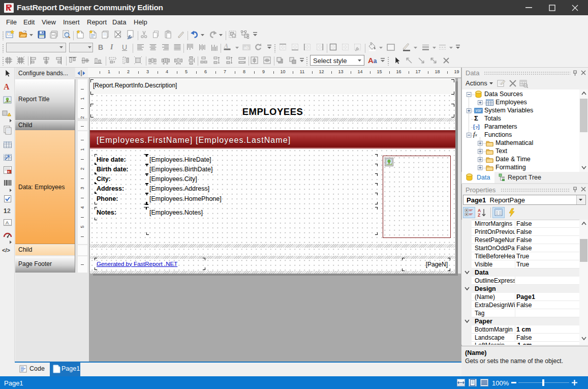 The image size is (588, 389). I want to click on svg-text: 4, so click(82, 207).